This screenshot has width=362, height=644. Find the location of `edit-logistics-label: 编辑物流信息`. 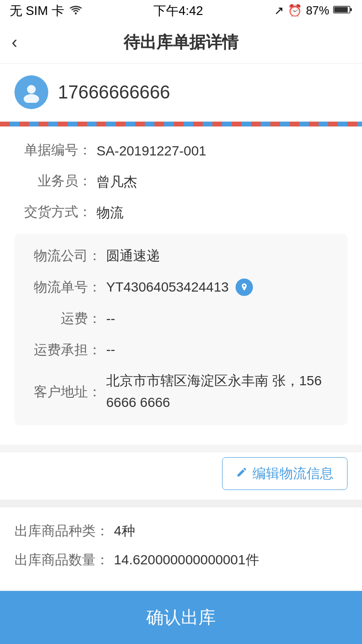

edit-logistics-label: 编辑物流信息 is located at coordinates (293, 474).